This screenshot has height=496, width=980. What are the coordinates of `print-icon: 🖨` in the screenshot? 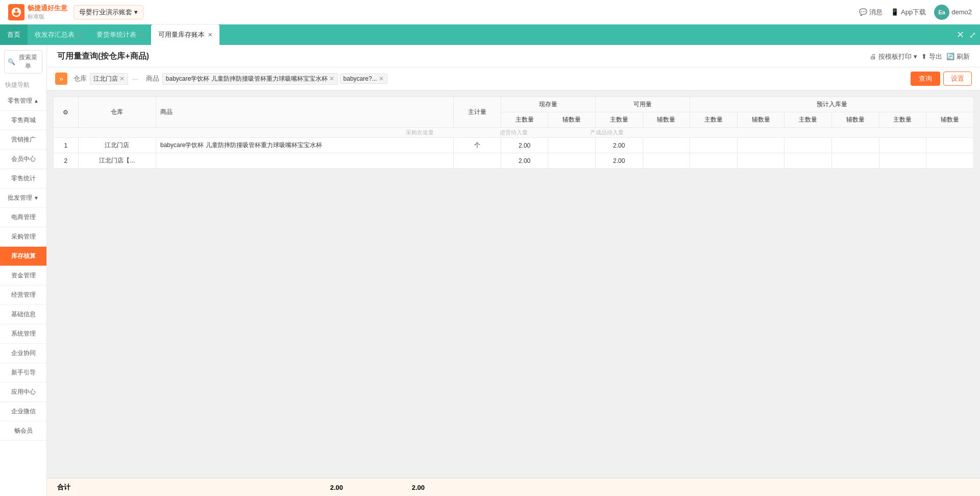 It's located at (873, 56).